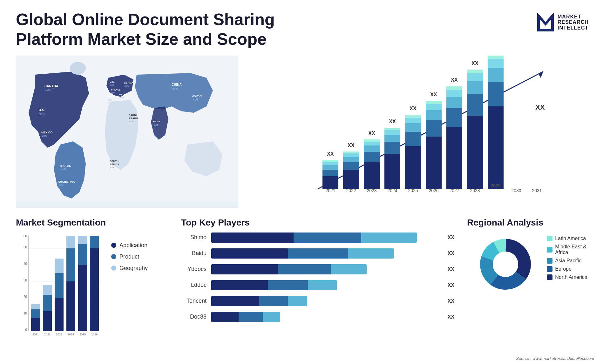 This screenshot has height=364, width=610. I want to click on svg-text: INDIA, so click(157, 121).